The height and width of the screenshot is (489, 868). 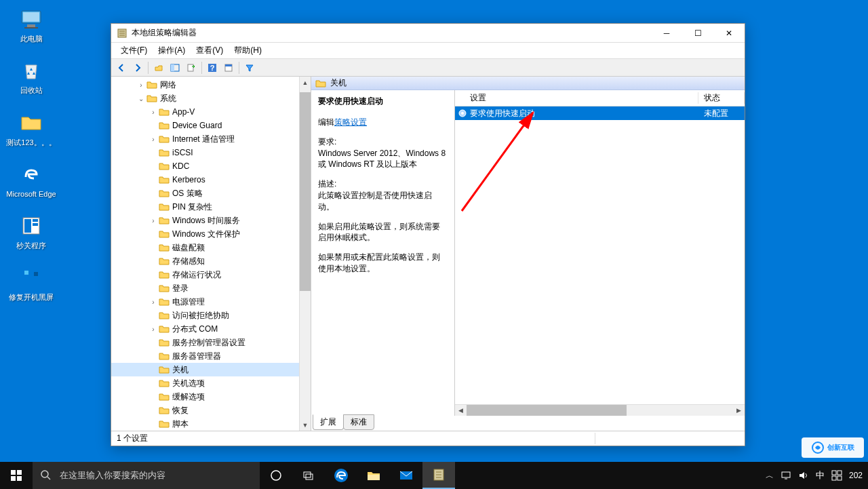 What do you see at coordinates (439, 475) in the screenshot?
I see `taskbar-gpedit` at bounding box center [439, 475].